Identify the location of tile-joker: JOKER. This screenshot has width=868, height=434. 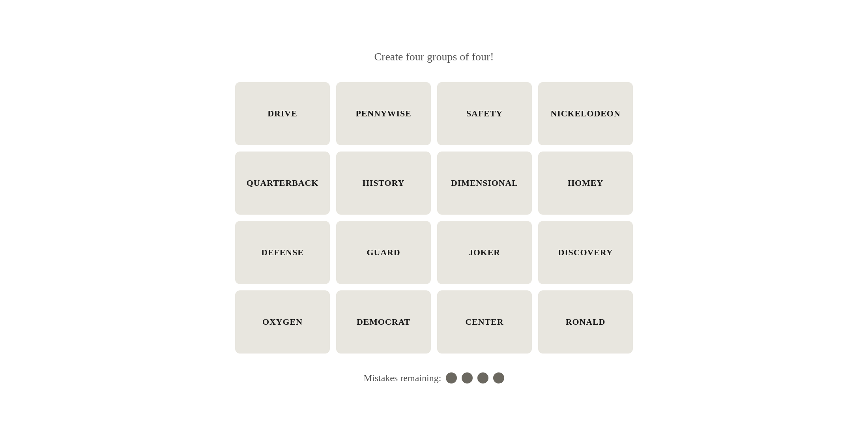
(485, 253).